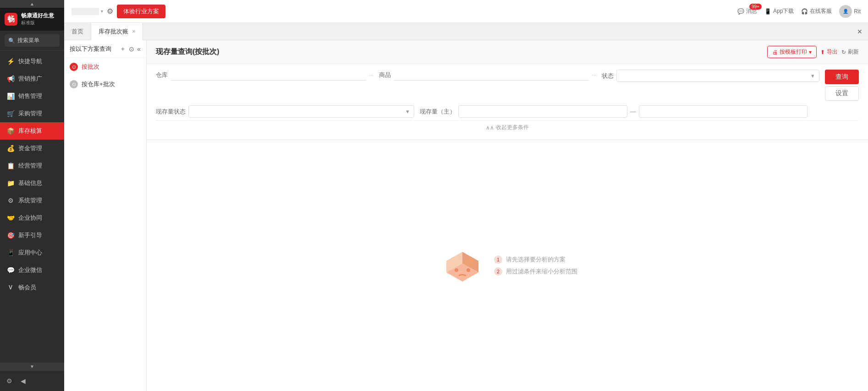 Image resolution: width=868 pixels, height=391 pixels. I want to click on member-icon: V, so click(11, 288).